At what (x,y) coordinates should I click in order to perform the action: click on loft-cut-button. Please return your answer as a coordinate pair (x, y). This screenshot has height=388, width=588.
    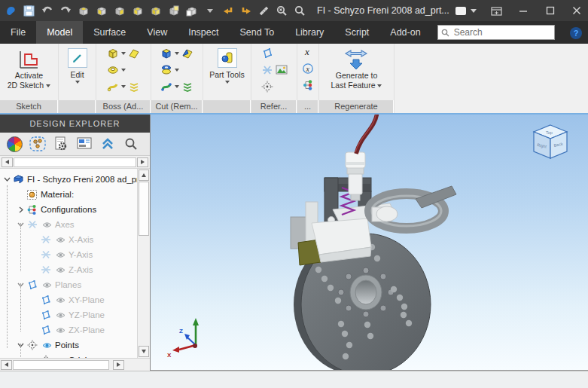
    Looking at the image, I should click on (187, 53).